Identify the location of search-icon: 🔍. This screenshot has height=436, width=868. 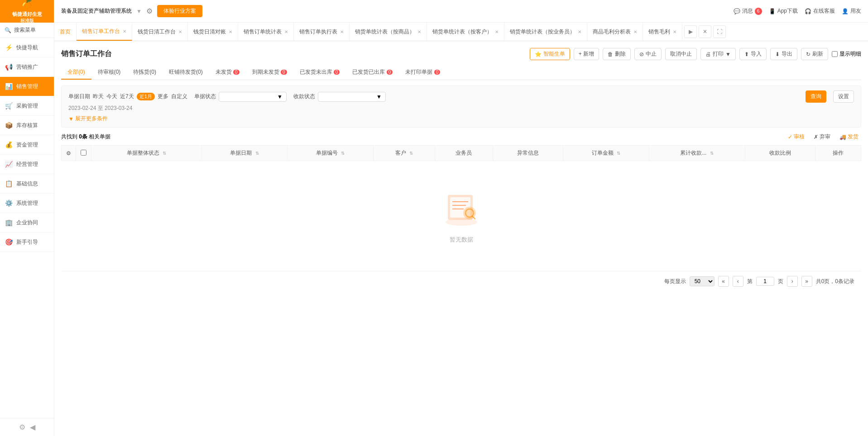
(8, 30).